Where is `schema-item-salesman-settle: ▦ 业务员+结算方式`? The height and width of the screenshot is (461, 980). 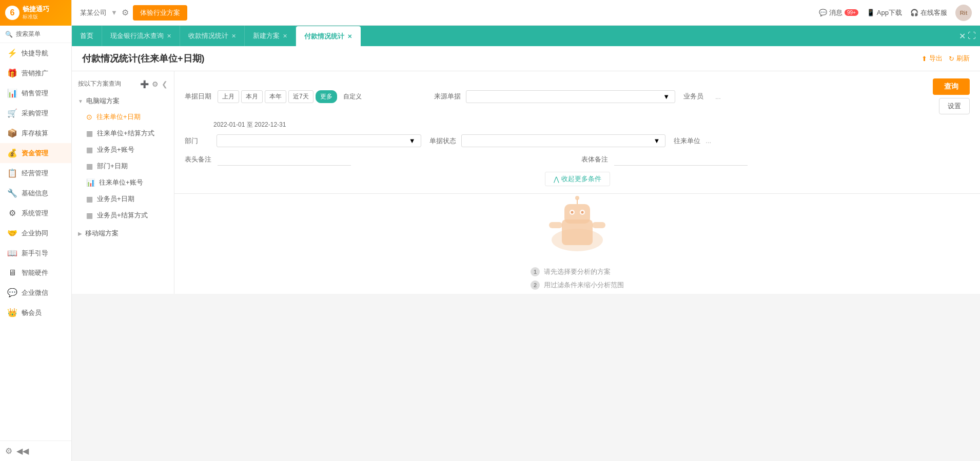
schema-item-salesman-settle: ▦ 业务员+结算方式 is located at coordinates (123, 215).